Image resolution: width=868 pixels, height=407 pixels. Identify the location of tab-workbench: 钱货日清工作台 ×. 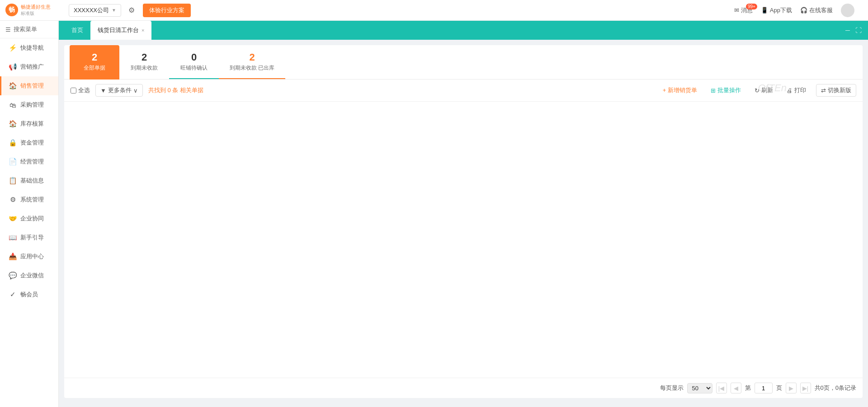
(121, 30).